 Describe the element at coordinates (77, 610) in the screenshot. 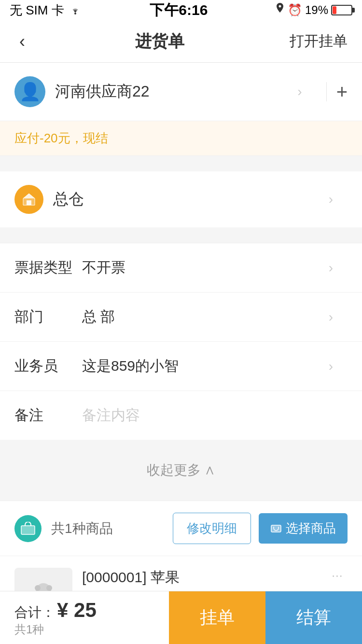

I see `total-amount: ¥ 25` at that location.